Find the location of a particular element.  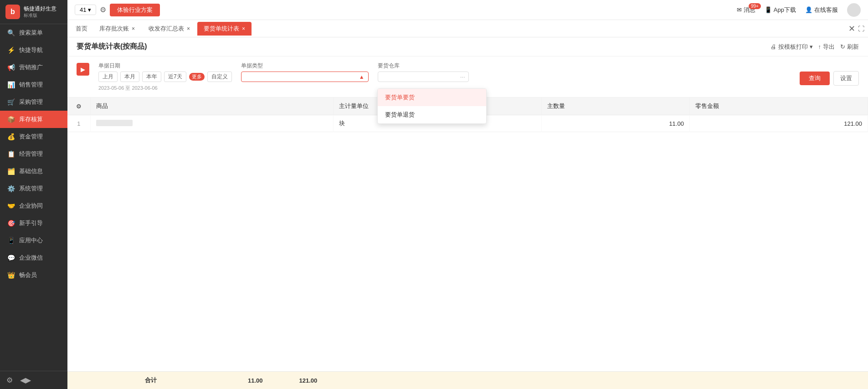

app-name: 畅捷通好生意 is located at coordinates (40, 9).